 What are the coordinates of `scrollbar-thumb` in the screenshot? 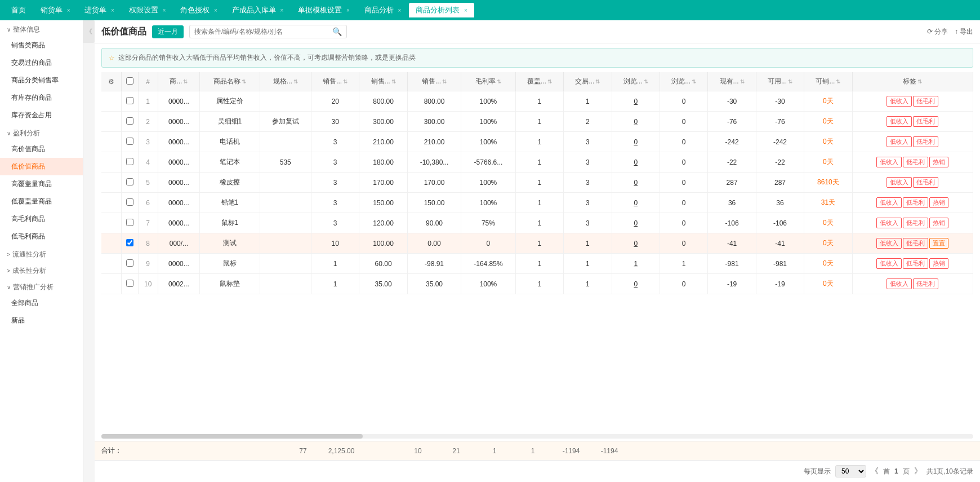 It's located at (232, 436).